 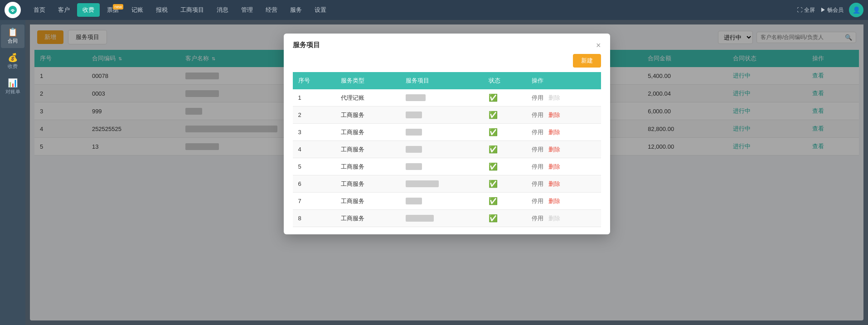 What do you see at coordinates (447, 184) in the screenshot?
I see `modal-table-row: 6 工商服务 ████████ ✅ 停用 删除` at bounding box center [447, 184].